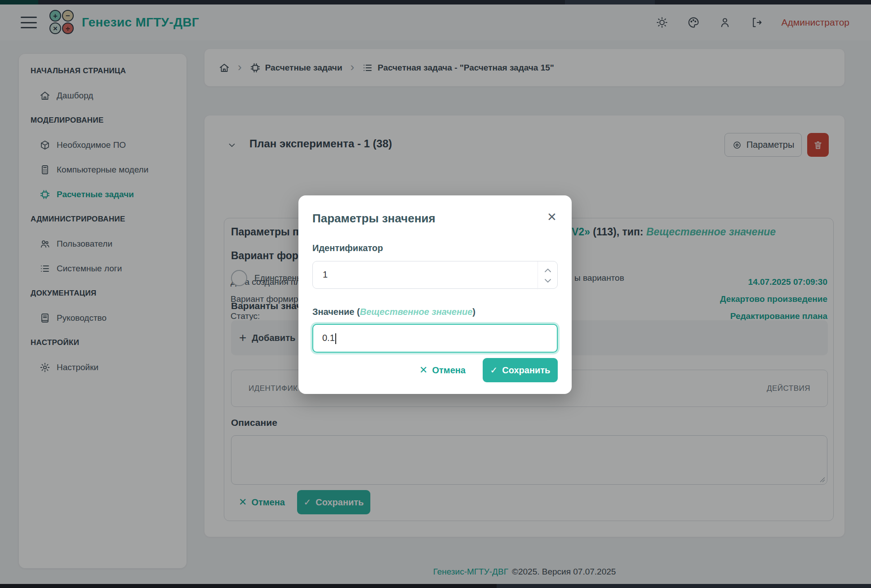 This screenshot has width=871, height=588. Describe the element at coordinates (416, 312) in the screenshot. I see `value-type-label: Вещественное значение` at that location.